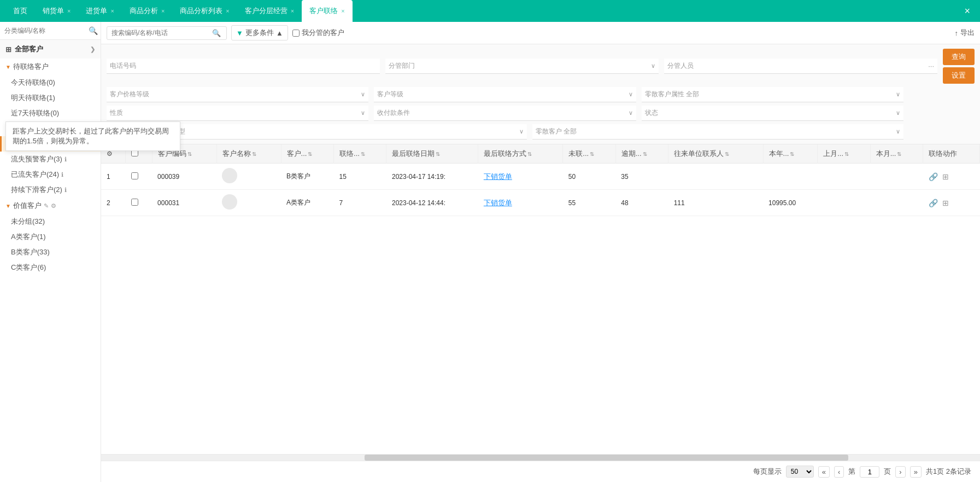 The height and width of the screenshot is (482, 980). What do you see at coordinates (934, 177) in the screenshot?
I see `row1-link-icon: 🔗` at bounding box center [934, 177].